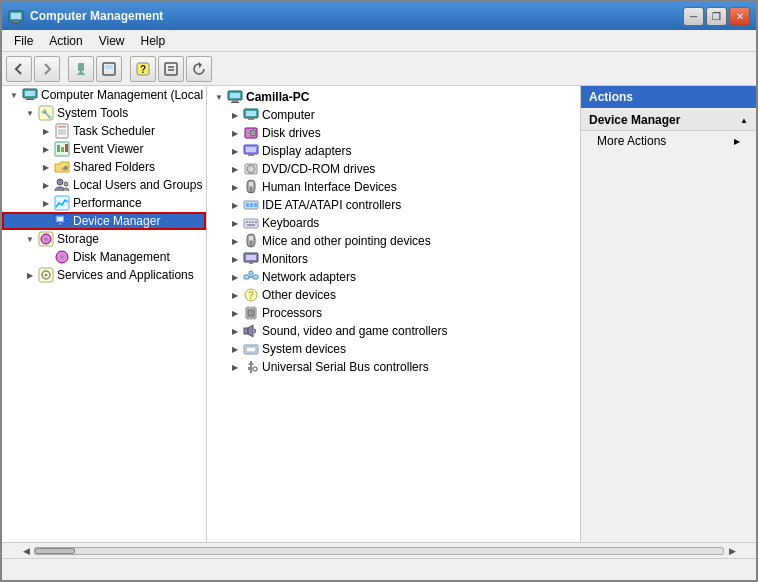 This screenshot has height=582, width=758. Describe the element at coordinates (104, 113) in the screenshot. I see `tree-item-system-tools: 🔧 System Tools` at that location.